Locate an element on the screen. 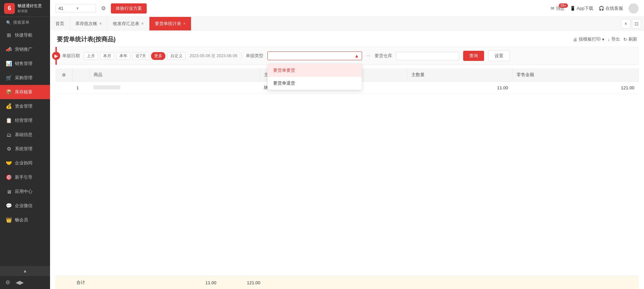  dropdown-item-requisition-order: 要货单要货 is located at coordinates (315, 70).